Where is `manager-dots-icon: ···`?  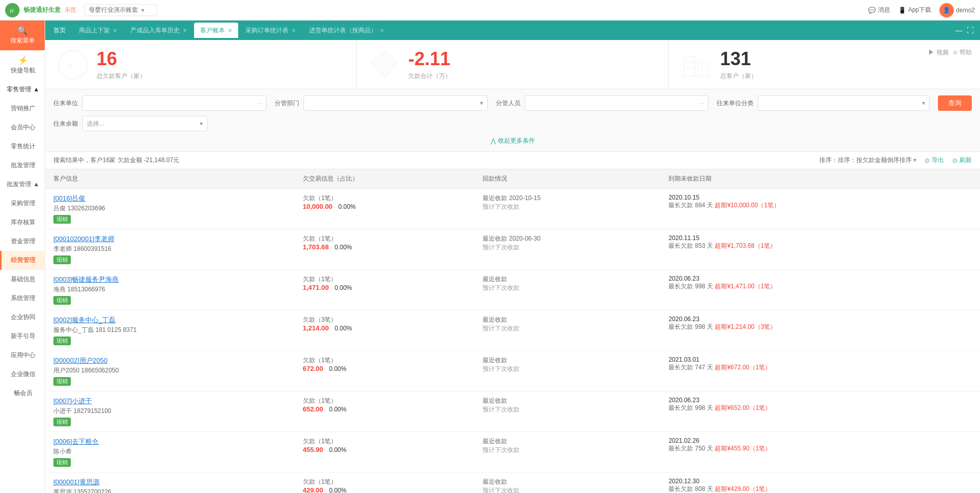
manager-dots-icon: ··· is located at coordinates (701, 103).